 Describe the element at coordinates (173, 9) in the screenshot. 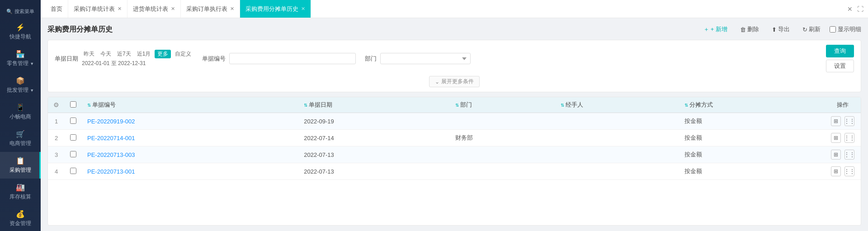

I see `tab-close-inbound-stats: ✕` at that location.